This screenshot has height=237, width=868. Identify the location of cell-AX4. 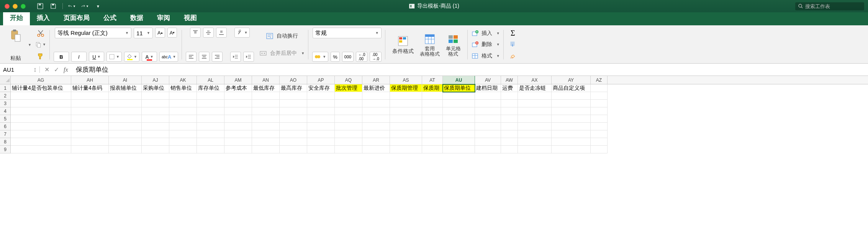
(535, 111).